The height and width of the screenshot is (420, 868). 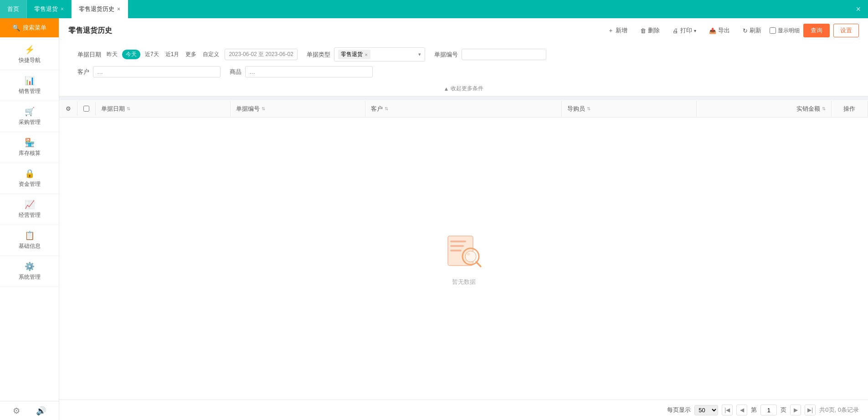 I want to click on th-guide-label: 导购员, so click(x=576, y=109).